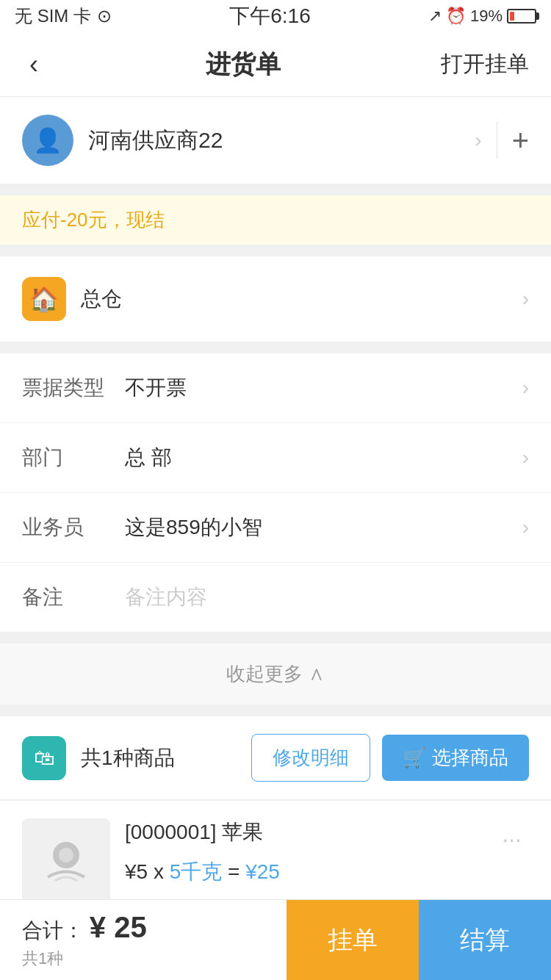 The image size is (551, 980). Describe the element at coordinates (276, 16) in the screenshot. I see `status-bar: 无 SIM 卡 ⊙ 下午6:16 ↗ ⏰ 19%` at that location.